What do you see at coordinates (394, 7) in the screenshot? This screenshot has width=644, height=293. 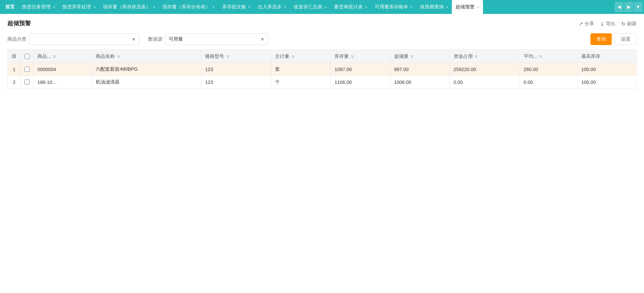 I see `nav-tab-9: 可用量库存账本 ×` at bounding box center [394, 7].